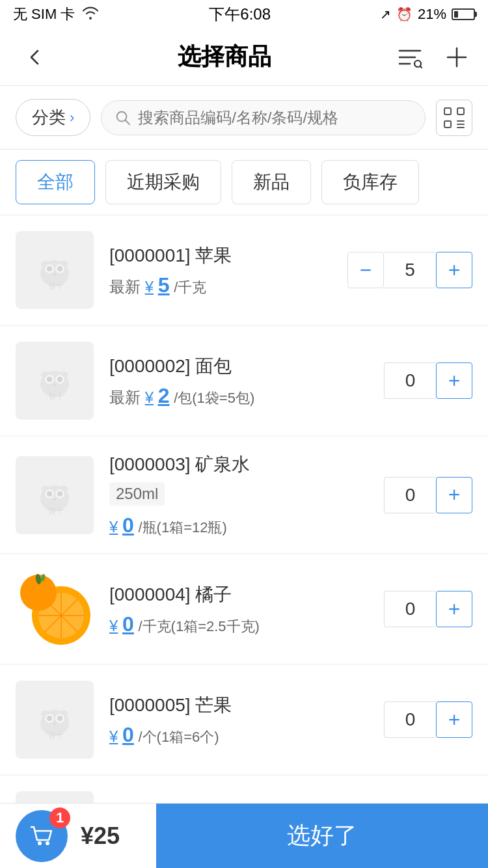 This screenshot has width=488, height=868. I want to click on quantity-control-1: +, so click(428, 381).